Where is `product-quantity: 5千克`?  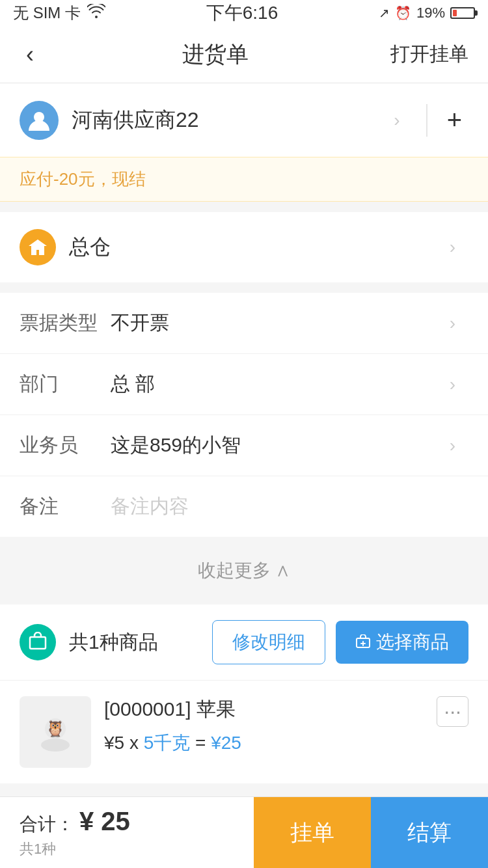
product-quantity: 5千克 is located at coordinates (167, 743).